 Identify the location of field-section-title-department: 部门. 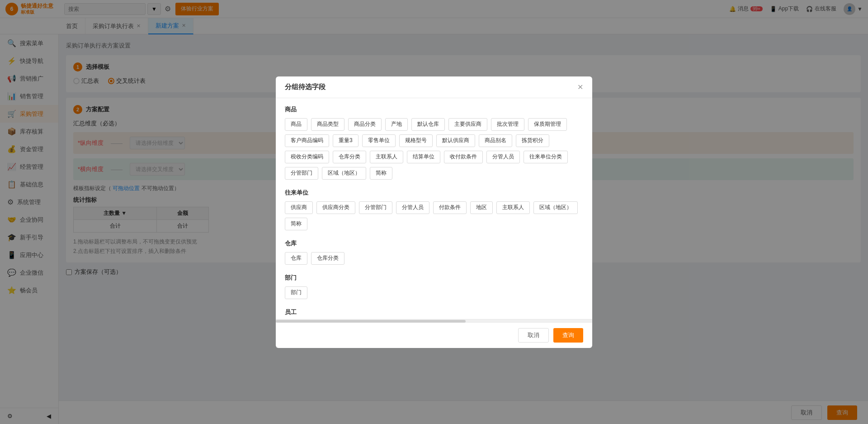
(434, 278).